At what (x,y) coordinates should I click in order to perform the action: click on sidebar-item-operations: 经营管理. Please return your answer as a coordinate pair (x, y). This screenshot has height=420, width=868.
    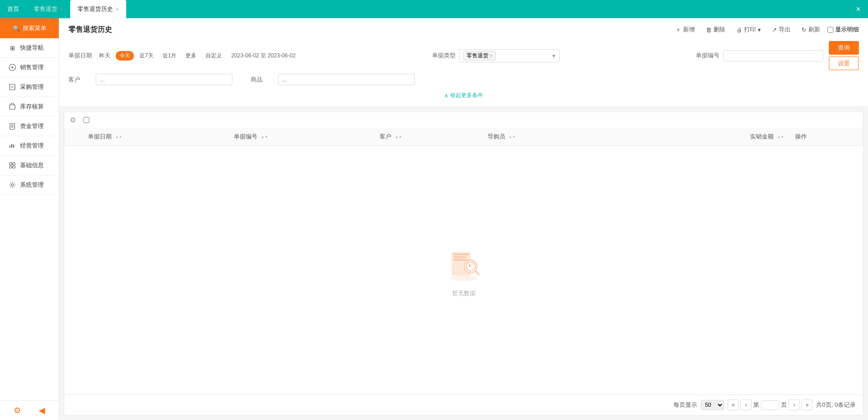
    Looking at the image, I should click on (29, 146).